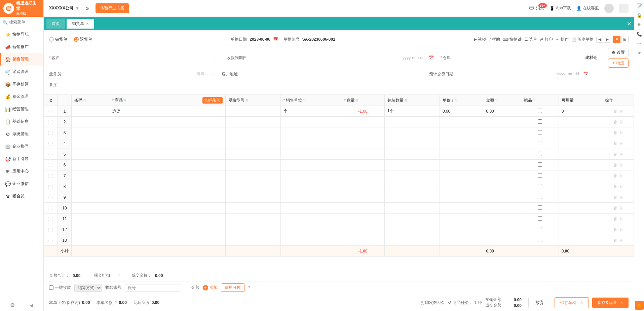 The width and height of the screenshot is (644, 311). Describe the element at coordinates (213, 100) in the screenshot. I see `scan-button: 扫码录入` at that location.